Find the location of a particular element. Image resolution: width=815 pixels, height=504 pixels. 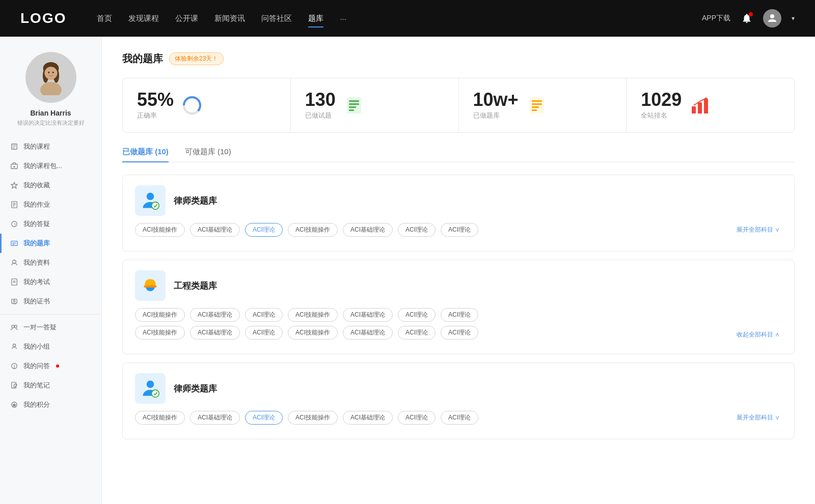

materials-icon is located at coordinates (14, 263).